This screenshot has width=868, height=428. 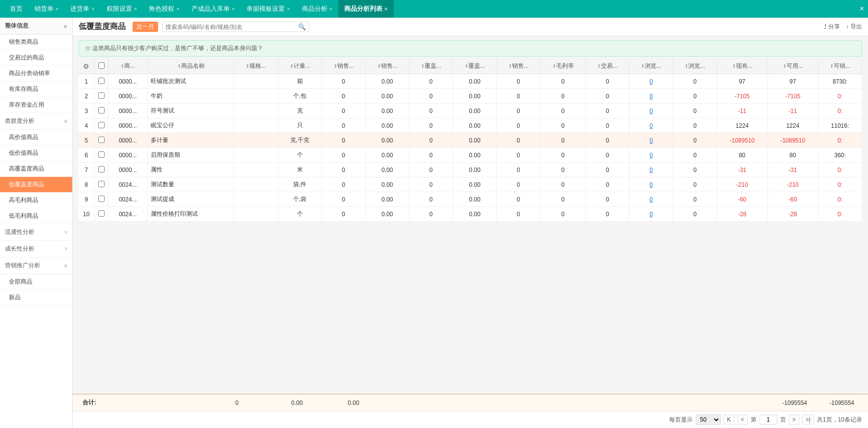 I want to click on row-cover2: 0.00, so click(x=474, y=111).